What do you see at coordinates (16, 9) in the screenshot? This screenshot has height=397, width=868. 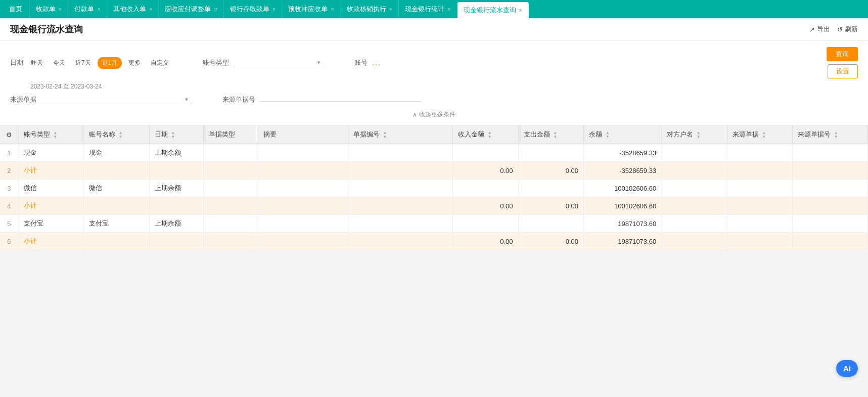 I see `nav-home: 首页` at bounding box center [16, 9].